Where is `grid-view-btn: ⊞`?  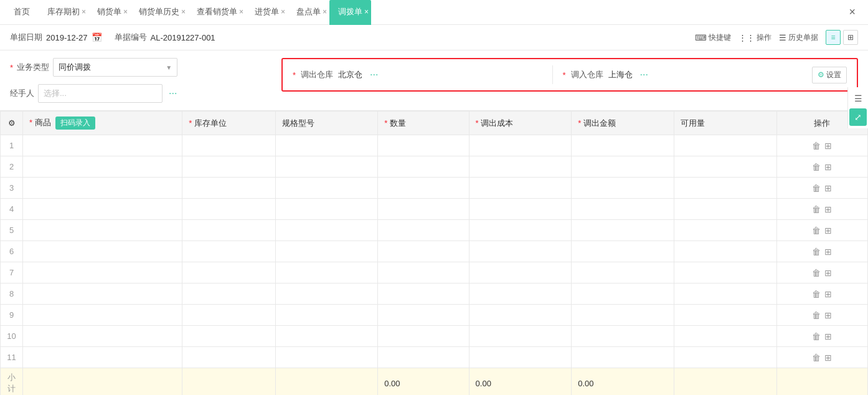 grid-view-btn: ⊞ is located at coordinates (851, 37).